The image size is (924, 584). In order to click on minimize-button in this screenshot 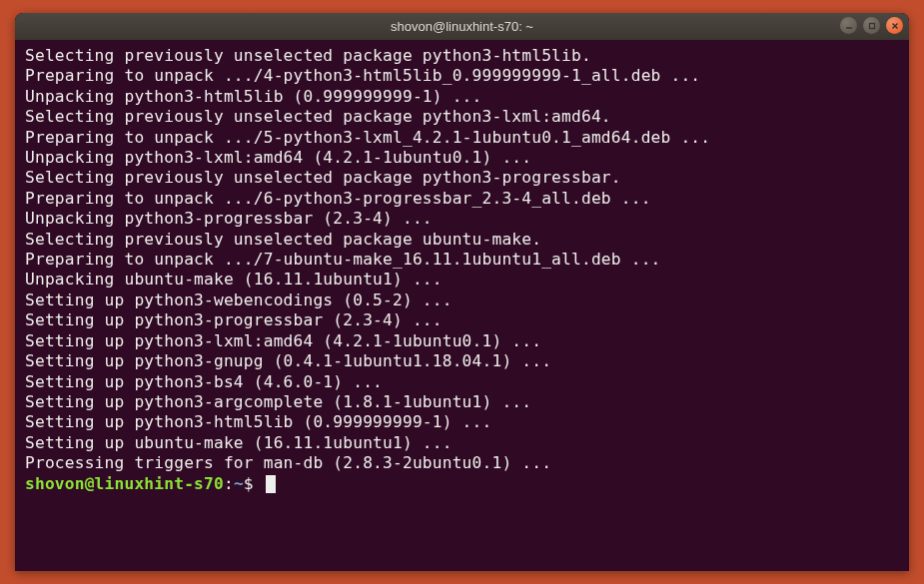, I will do `click(849, 26)`.